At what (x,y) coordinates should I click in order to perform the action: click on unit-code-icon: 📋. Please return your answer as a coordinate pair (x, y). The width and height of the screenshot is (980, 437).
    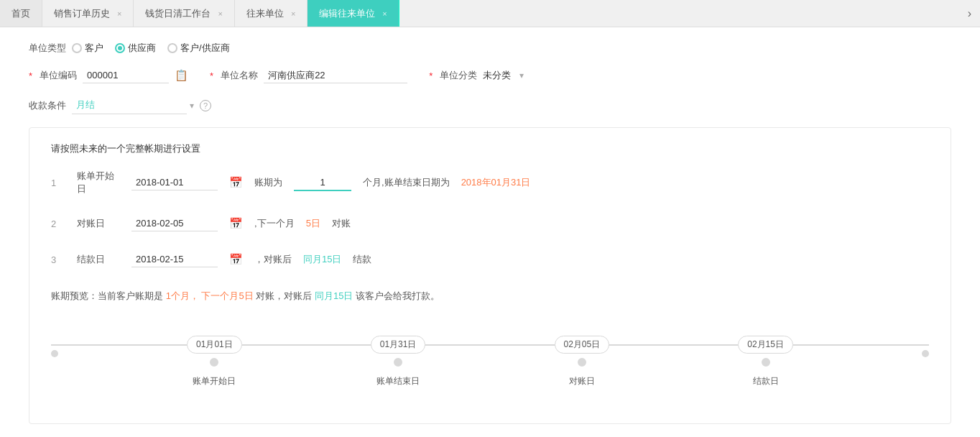
    Looking at the image, I should click on (181, 75).